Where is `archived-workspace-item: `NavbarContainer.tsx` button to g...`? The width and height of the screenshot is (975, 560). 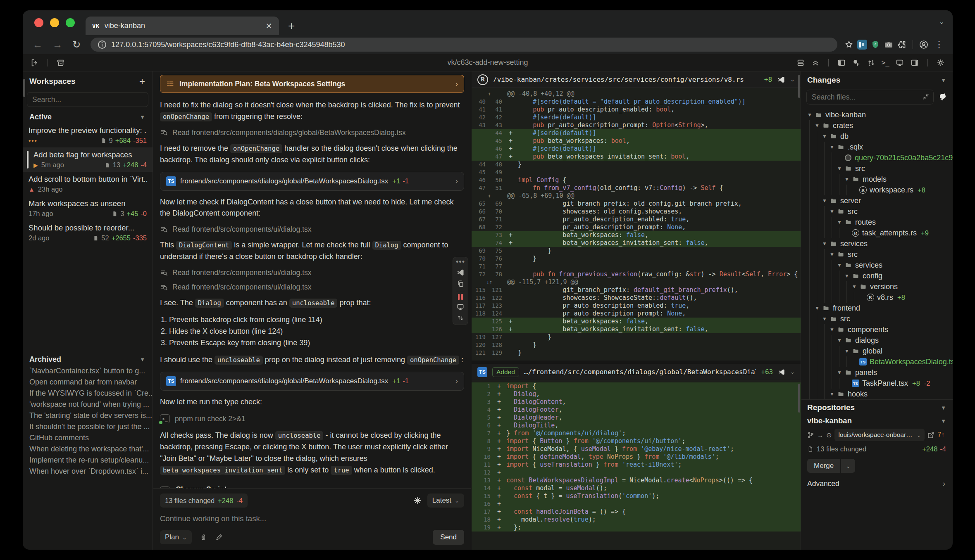 archived-workspace-item: `NavbarContainer.tsx` button to g... is located at coordinates (88, 371).